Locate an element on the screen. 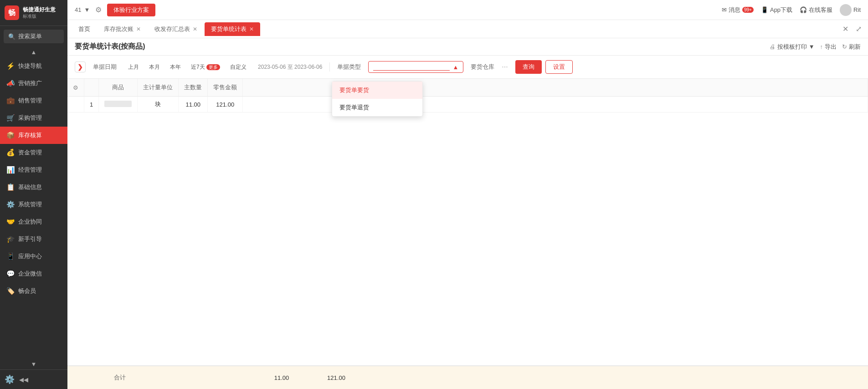  avatar is located at coordinates (846, 10).